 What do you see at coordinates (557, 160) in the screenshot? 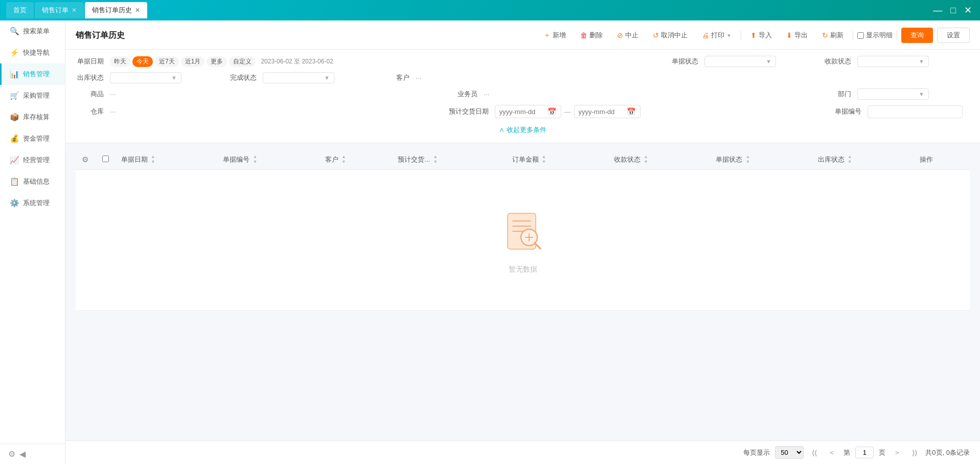
I see `col-order-amount-header: 订单金额 ▲ ▼` at bounding box center [557, 160].